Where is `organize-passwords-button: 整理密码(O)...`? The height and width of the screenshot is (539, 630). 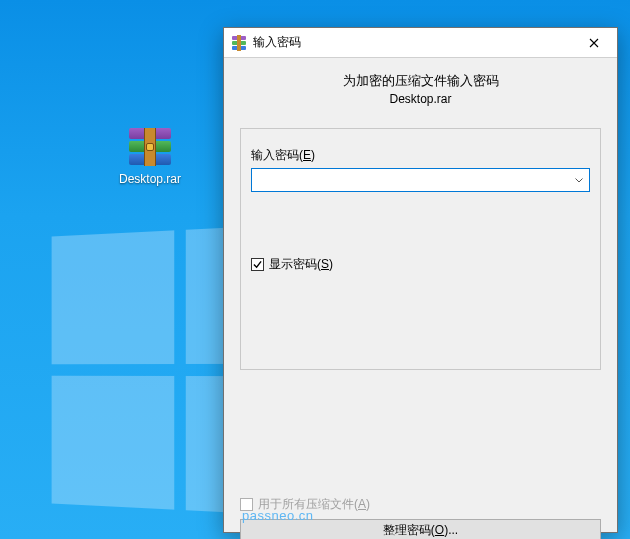 organize-passwords-button: 整理密码(O)... is located at coordinates (420, 529).